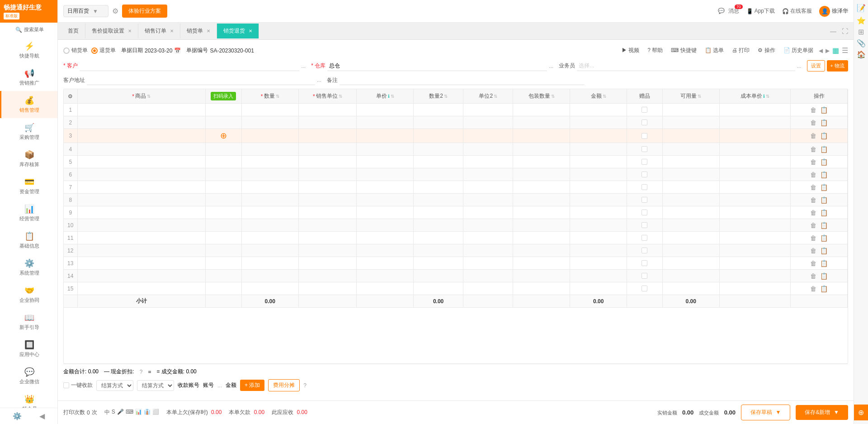 This screenshot has height=424, width=868. Describe the element at coordinates (728, 11) in the screenshot. I see `message-button: 💬 70 消息` at that location.